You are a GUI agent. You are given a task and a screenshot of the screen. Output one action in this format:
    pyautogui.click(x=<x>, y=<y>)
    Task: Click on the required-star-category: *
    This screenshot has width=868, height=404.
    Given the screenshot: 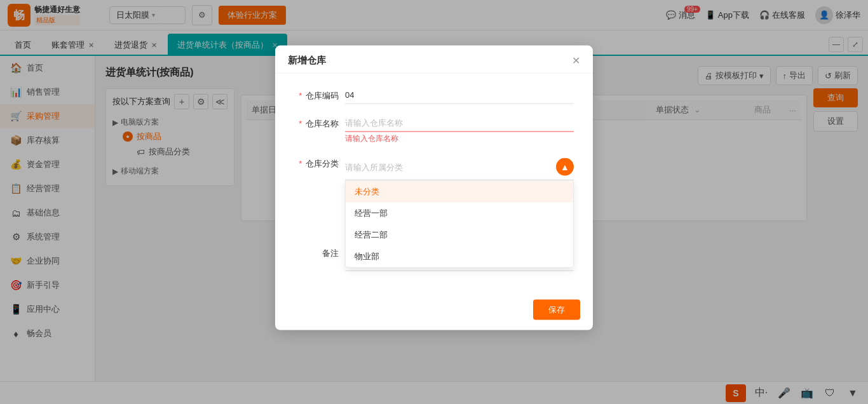 What is the action you would take?
    pyautogui.click(x=300, y=164)
    